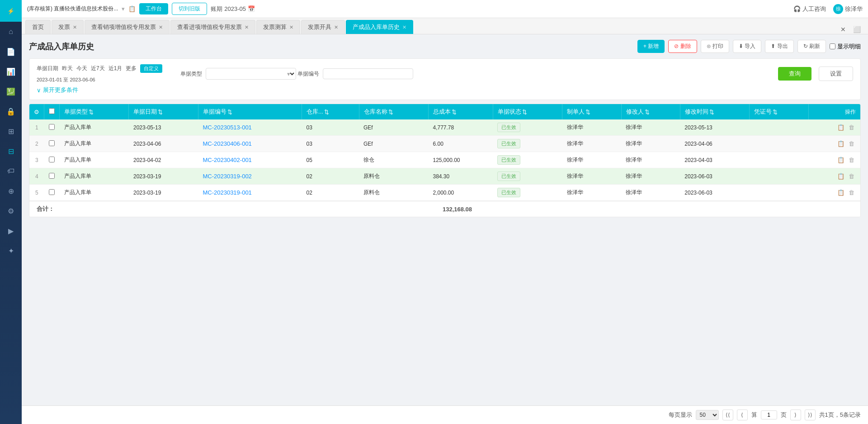 This screenshot has height=424, width=868. I want to click on sidebar-icon-play: ▶, so click(11, 231).